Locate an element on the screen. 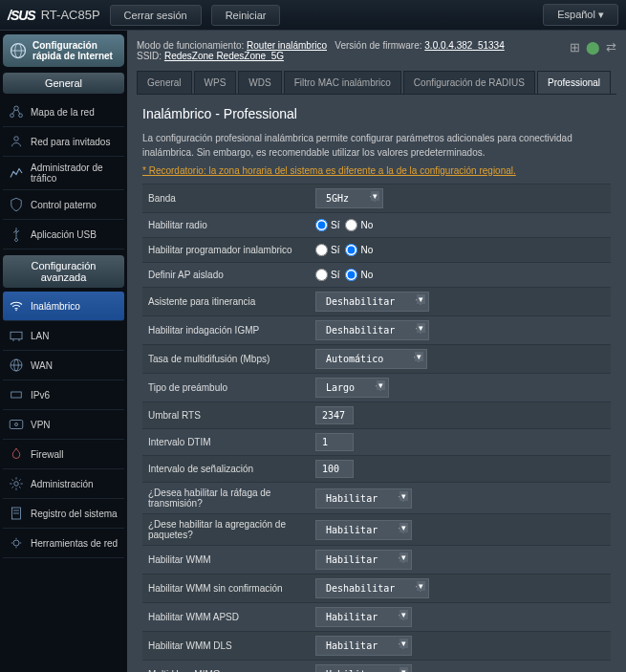 The image size is (626, 672). label-pktagg: ¿Dese habilitar la agregación de paquete… is located at coordinates (226, 530).